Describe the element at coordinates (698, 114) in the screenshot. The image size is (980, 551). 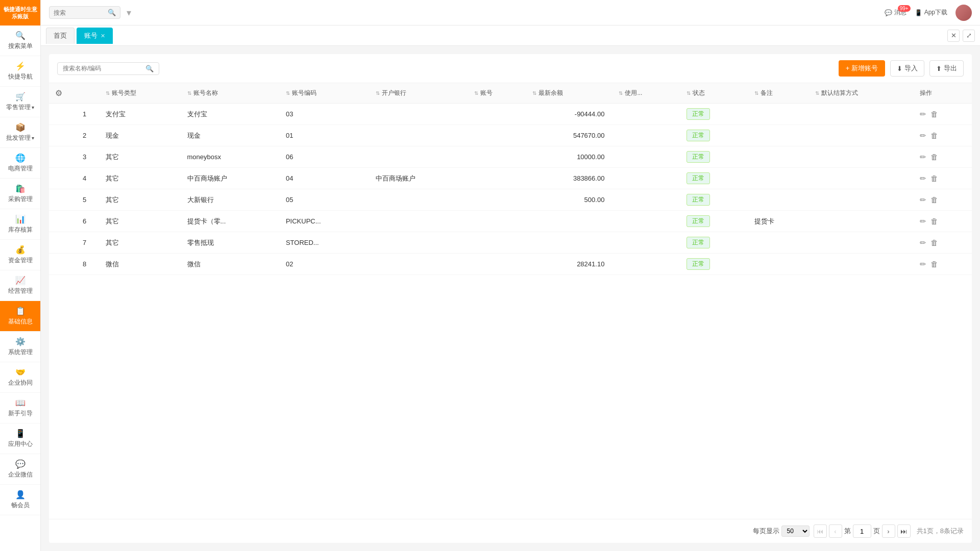
I see `status-badge: 正常` at that location.